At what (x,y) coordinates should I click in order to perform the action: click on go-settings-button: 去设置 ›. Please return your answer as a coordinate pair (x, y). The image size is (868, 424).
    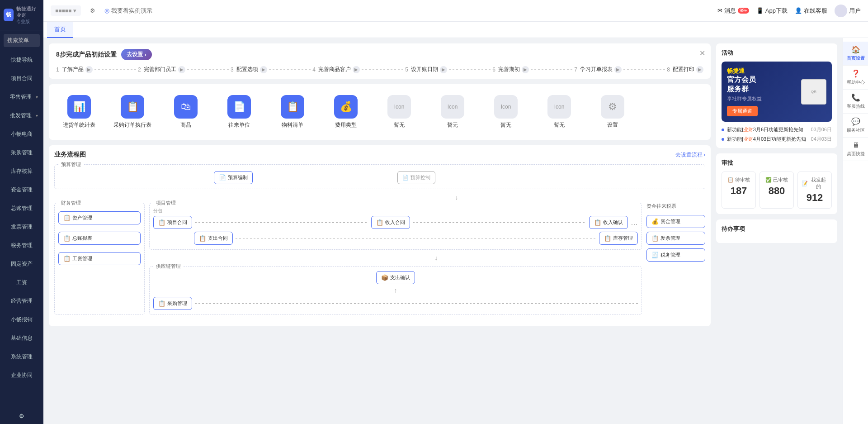
    Looking at the image, I should click on (137, 54).